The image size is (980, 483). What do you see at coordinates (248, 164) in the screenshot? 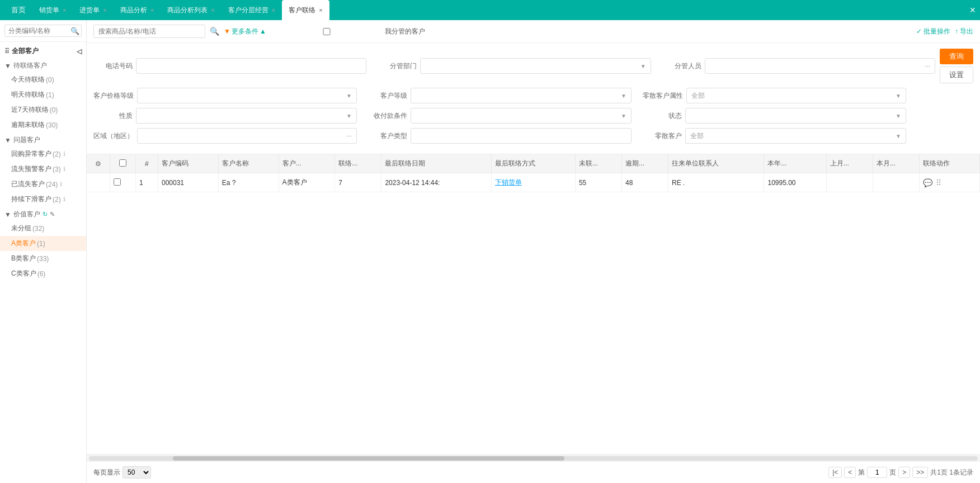
I see `col-name-header: 客户名称` at bounding box center [248, 164].